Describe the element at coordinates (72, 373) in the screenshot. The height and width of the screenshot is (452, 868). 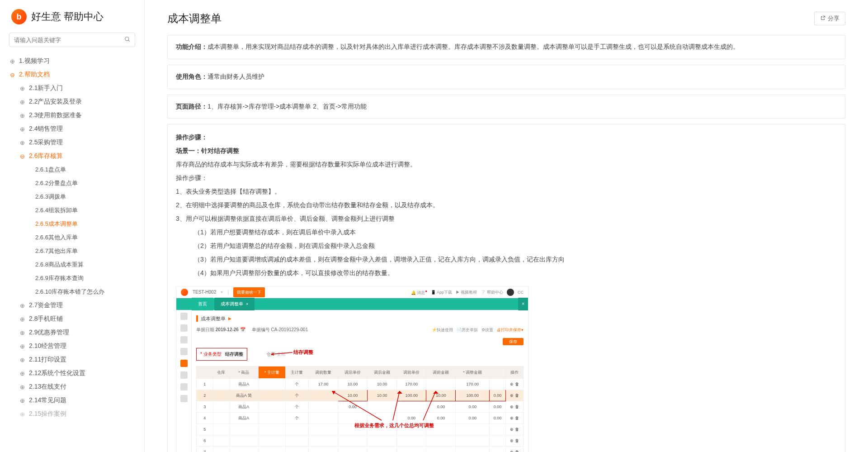
I see `nav-2-12: ⊕2.12系统个性化设置` at that location.